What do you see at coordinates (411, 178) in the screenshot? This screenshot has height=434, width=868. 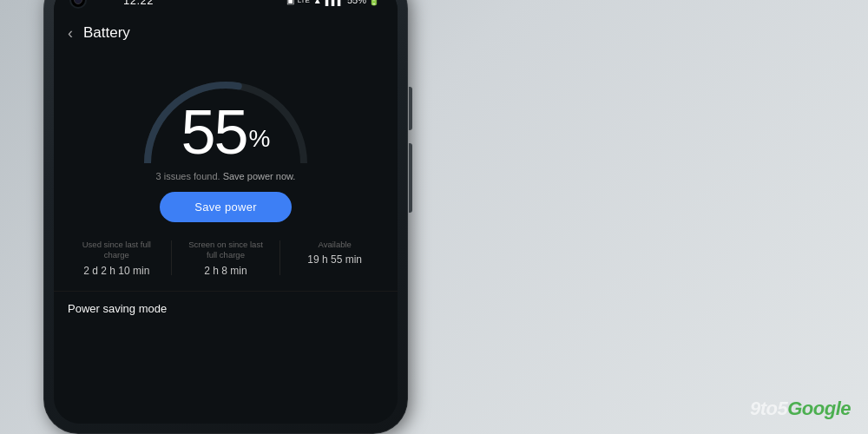 I see `volume-button` at bounding box center [411, 178].